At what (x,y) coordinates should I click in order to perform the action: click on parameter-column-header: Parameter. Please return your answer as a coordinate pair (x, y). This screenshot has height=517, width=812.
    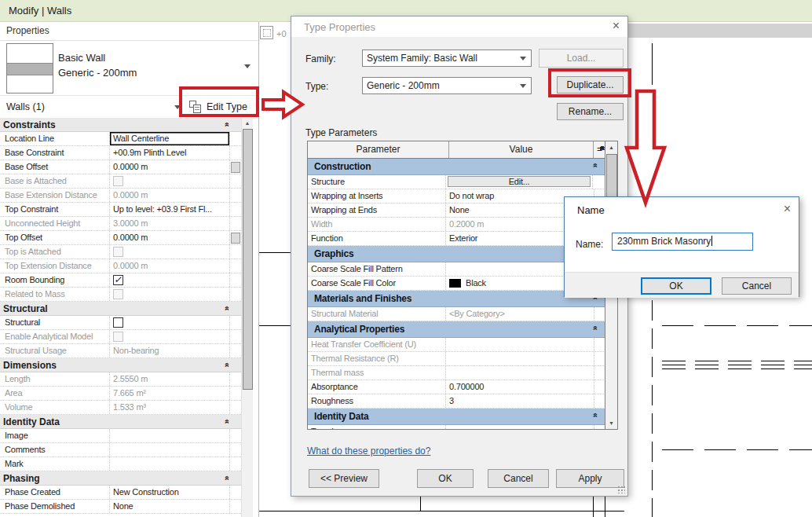
    Looking at the image, I should click on (379, 149).